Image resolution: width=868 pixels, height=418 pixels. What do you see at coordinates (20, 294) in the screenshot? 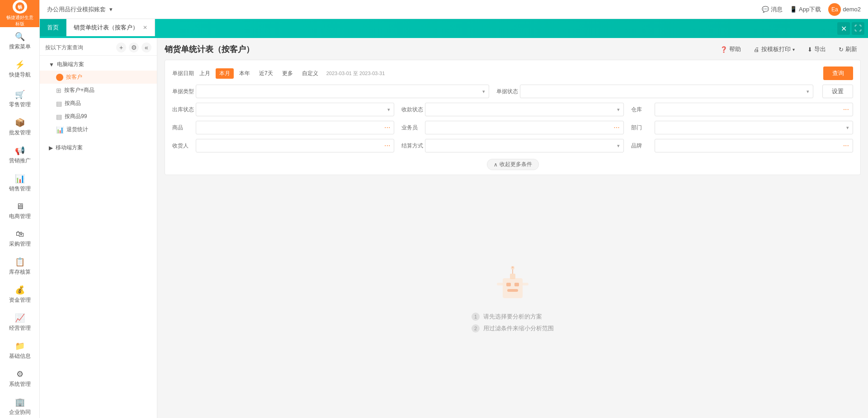
I see `sidebar-item-finance: 💰 资金管理` at bounding box center [20, 294].